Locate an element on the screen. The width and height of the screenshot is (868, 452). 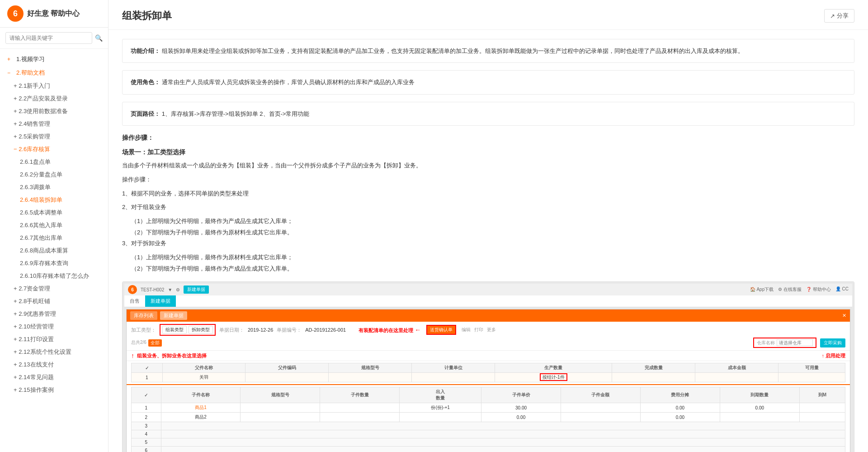
plus-icon-2-11: + is located at coordinates (16, 339).